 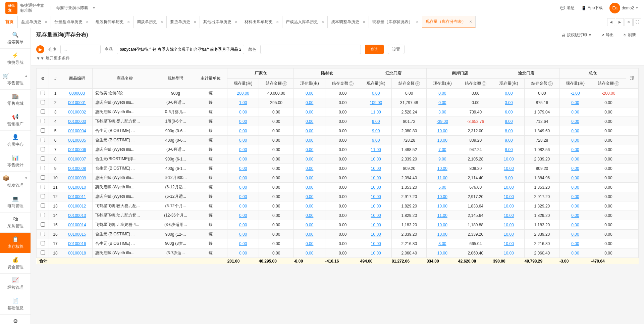 I want to click on row-code: 00100004, so click(x=77, y=131).